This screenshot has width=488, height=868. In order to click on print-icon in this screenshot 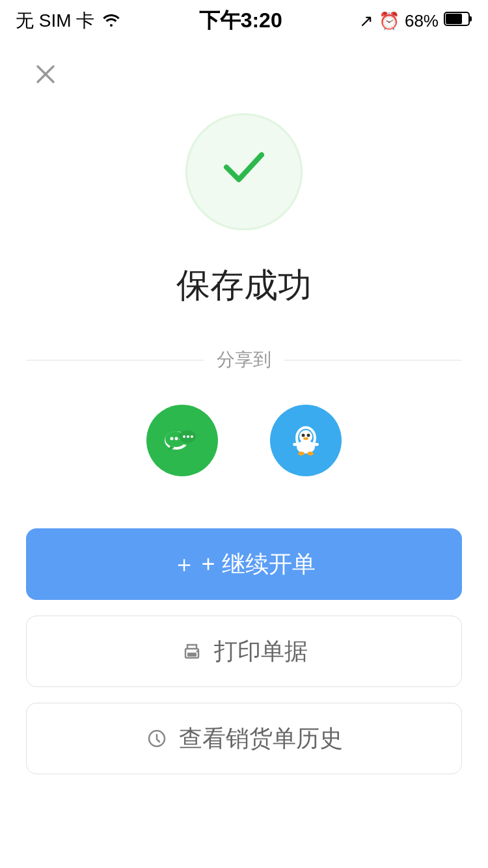, I will do `click(192, 651)`.